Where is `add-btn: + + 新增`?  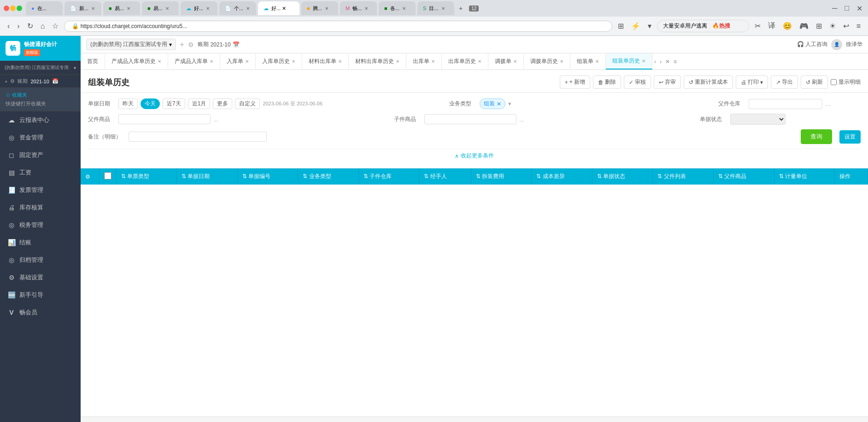
add-btn: + + 新增 is located at coordinates (575, 82).